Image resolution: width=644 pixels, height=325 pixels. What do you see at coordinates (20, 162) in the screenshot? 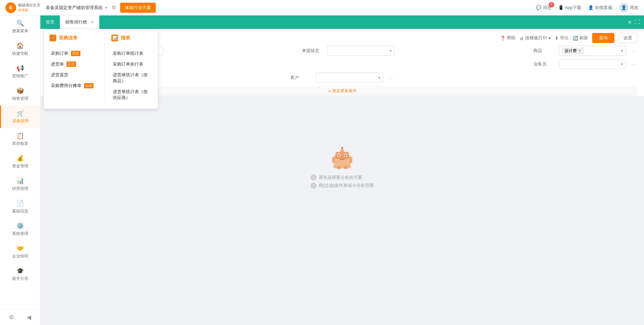
I see `sidebar-item-finance: 💰 资金管理` at bounding box center [20, 162].